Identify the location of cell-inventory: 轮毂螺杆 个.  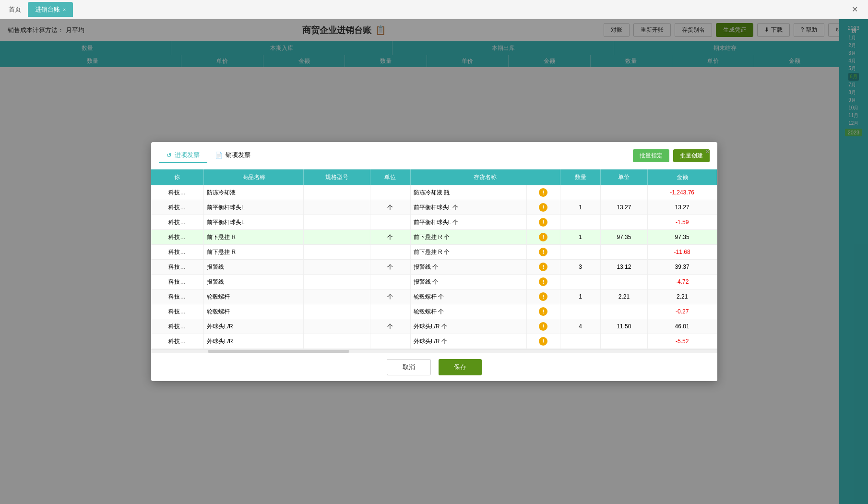
(468, 297).